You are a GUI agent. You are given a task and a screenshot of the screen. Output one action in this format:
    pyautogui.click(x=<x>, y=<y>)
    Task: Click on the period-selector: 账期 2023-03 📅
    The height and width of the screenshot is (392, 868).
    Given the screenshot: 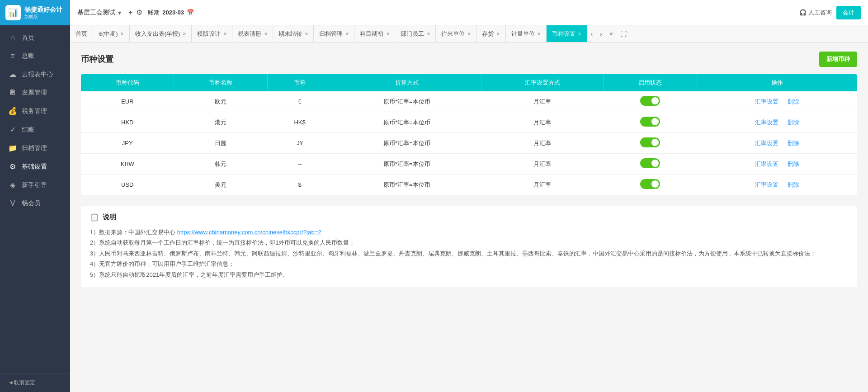 What is the action you would take?
    pyautogui.click(x=171, y=13)
    